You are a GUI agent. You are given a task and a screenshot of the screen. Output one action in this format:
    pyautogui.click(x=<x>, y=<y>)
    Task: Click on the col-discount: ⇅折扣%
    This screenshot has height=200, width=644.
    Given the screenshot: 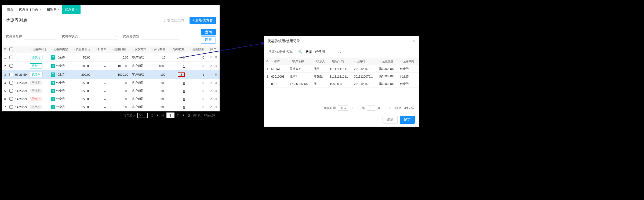 What is the action you would take?
    pyautogui.click(x=101, y=49)
    